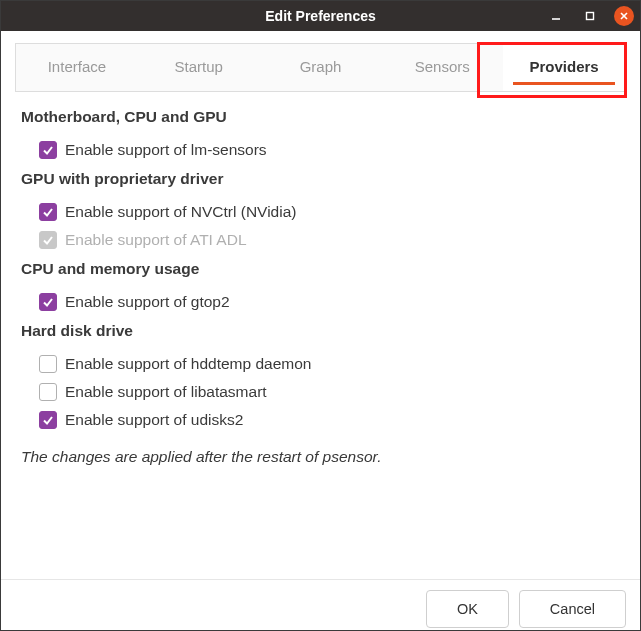 This screenshot has height=631, width=641. Describe the element at coordinates (48, 150) in the screenshot. I see `checkbox-lmsensors` at that location.